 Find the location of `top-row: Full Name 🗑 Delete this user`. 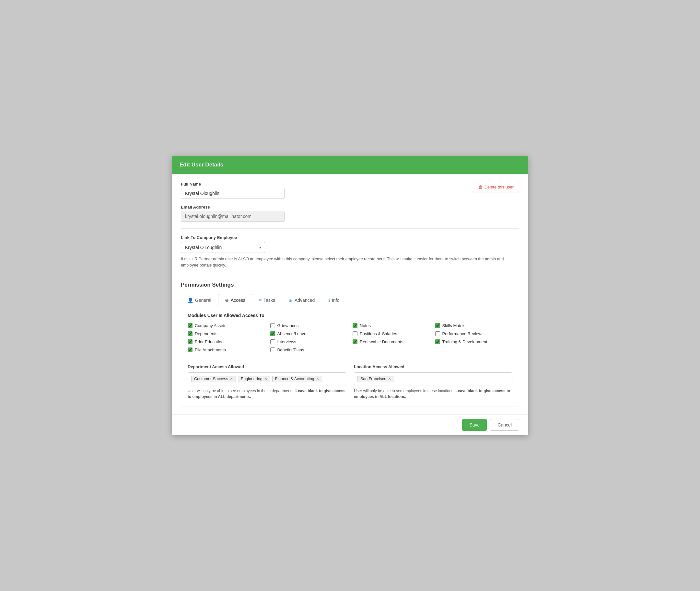

top-row: Full Name 🗑 Delete this user is located at coordinates (350, 190).